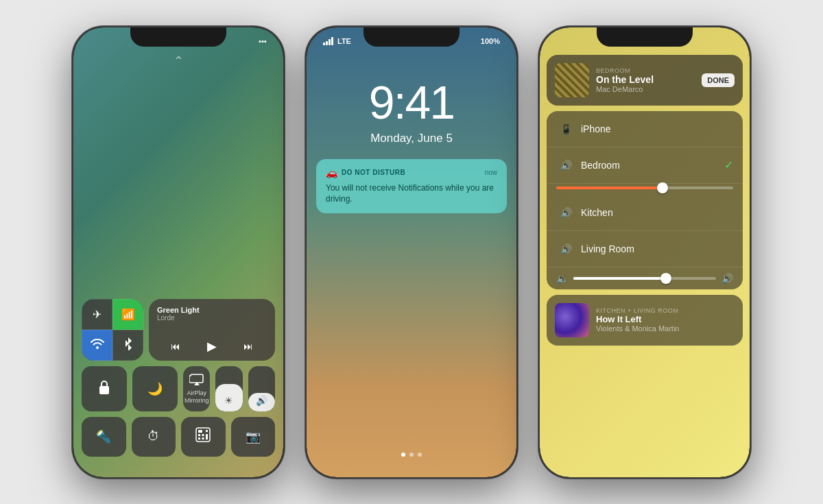 The width and height of the screenshot is (823, 504). I want to click on bedroom-vol-fill, so click(609, 188).